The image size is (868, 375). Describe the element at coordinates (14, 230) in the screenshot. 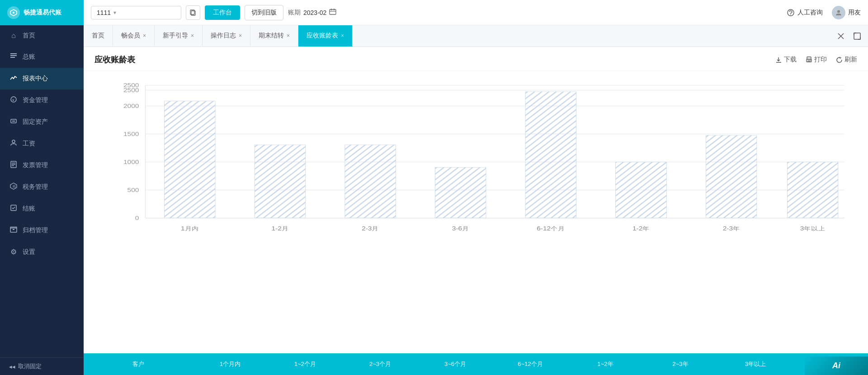

I see `archive-icon` at that location.